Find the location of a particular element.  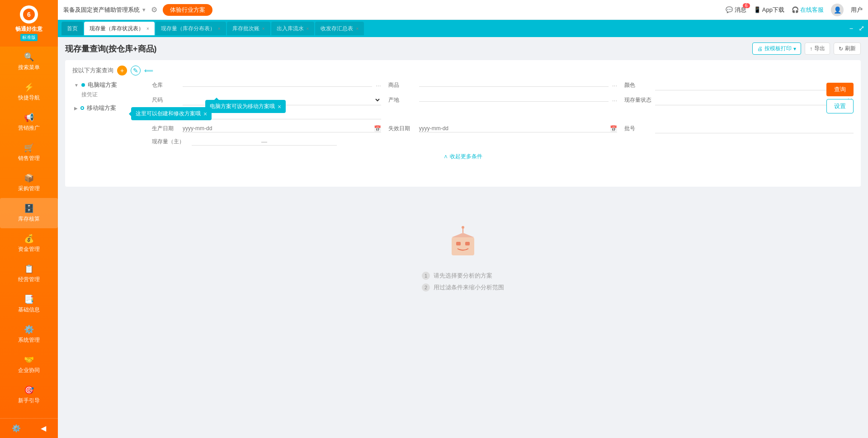

tab-collect-summary-close: × is located at coordinates (357, 29).